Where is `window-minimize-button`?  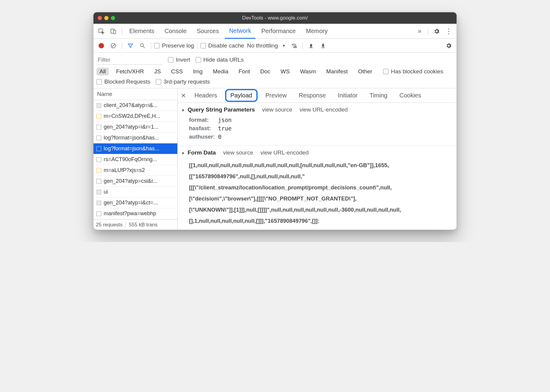
window-minimize-button is located at coordinates (106, 18).